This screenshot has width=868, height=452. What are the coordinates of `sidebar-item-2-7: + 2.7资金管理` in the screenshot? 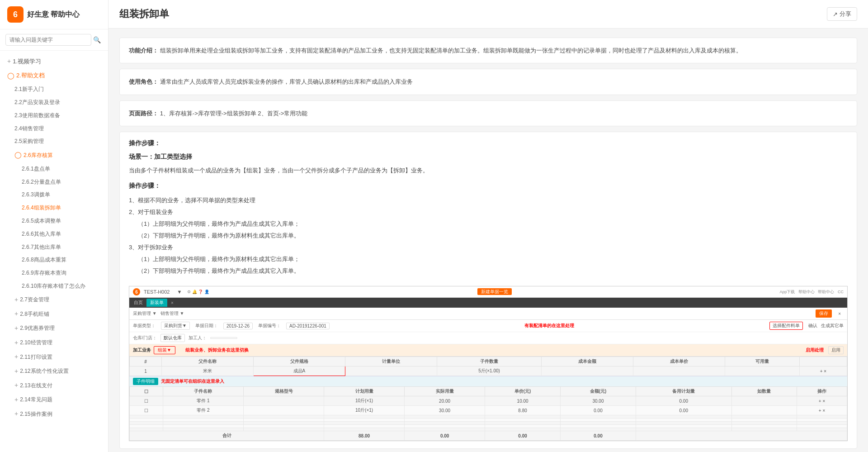 It's located at (54, 300).